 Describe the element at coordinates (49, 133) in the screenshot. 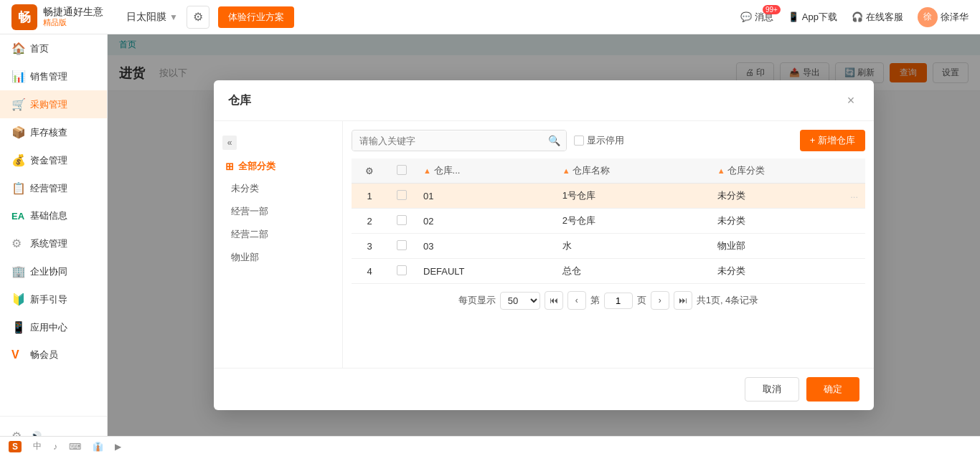

I see `sidebar-label-inventory: 库存核查` at that location.